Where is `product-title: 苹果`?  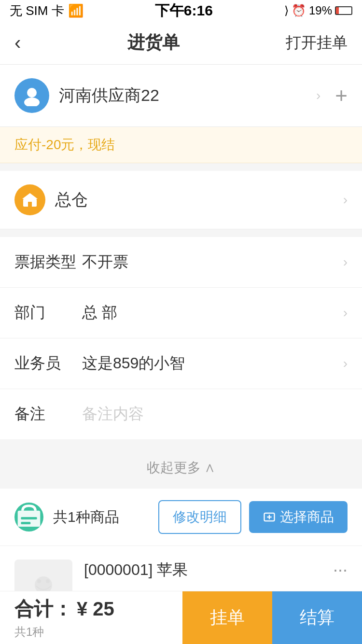
product-title: 苹果 is located at coordinates (172, 570).